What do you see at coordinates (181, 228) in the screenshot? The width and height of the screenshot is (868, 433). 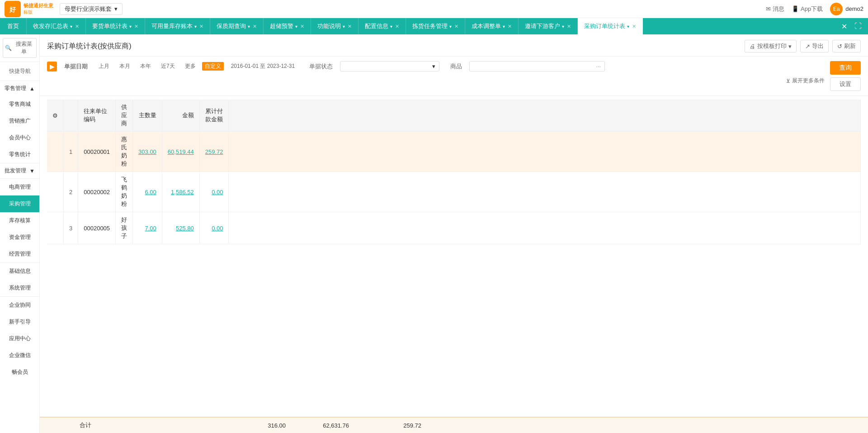 I see `row3-amount: 525.80` at bounding box center [181, 228].